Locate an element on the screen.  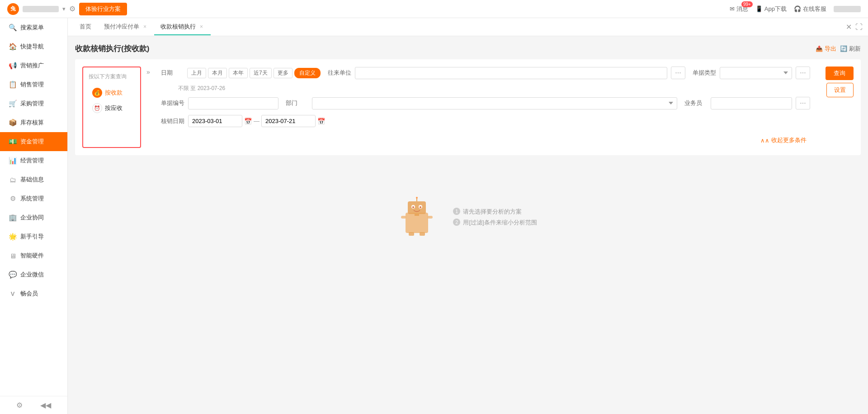
empty-svg is located at coordinates (417, 217).